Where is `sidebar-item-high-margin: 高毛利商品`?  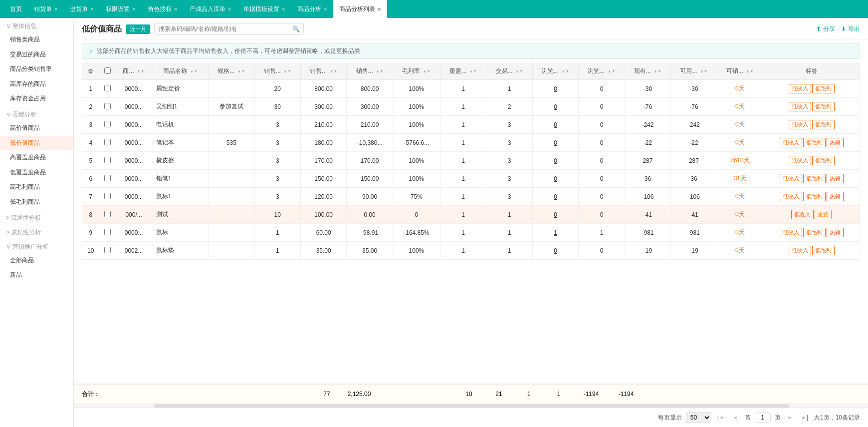
sidebar-item-high-margin: 高毛利商品 is located at coordinates (37, 187).